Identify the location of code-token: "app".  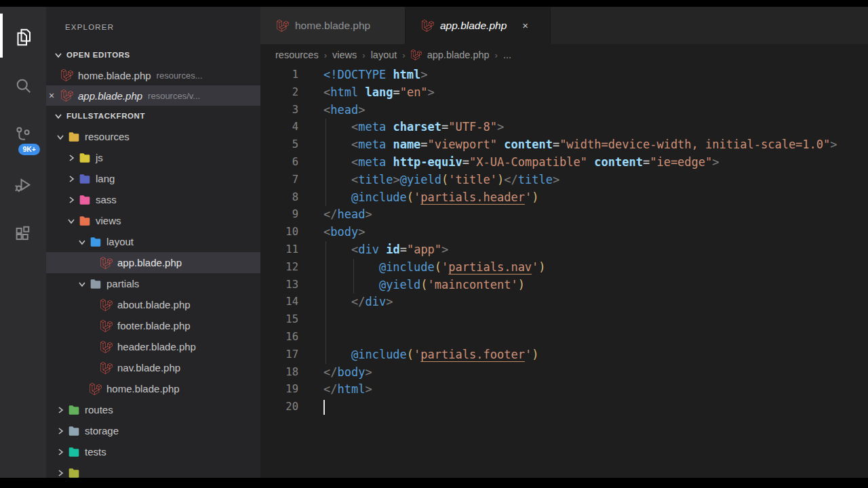
(425, 249).